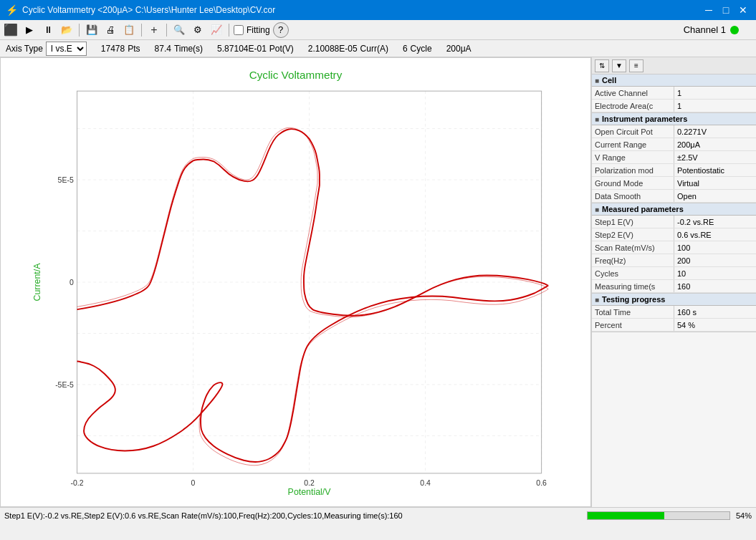 The height and width of the screenshot is (540, 756). I want to click on testing-collapse-icon: ■, so click(597, 299).